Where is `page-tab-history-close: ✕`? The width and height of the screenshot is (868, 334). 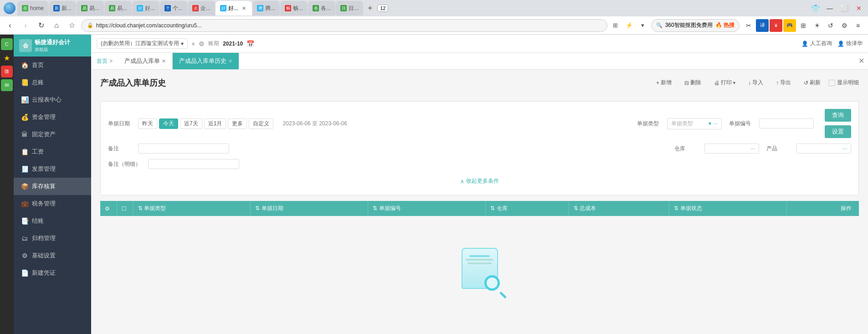
page-tab-history-close: ✕ is located at coordinates (231, 61).